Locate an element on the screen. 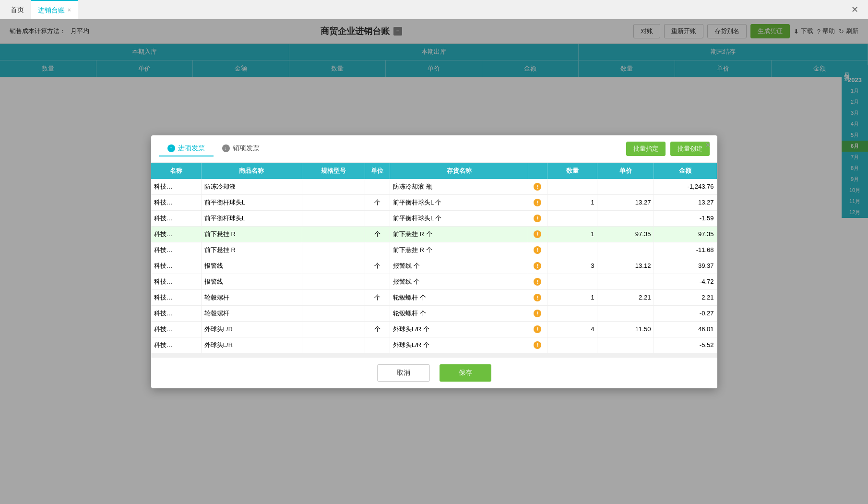  cell-stock-name: 防冻冷却液 瓶 is located at coordinates (459, 187).